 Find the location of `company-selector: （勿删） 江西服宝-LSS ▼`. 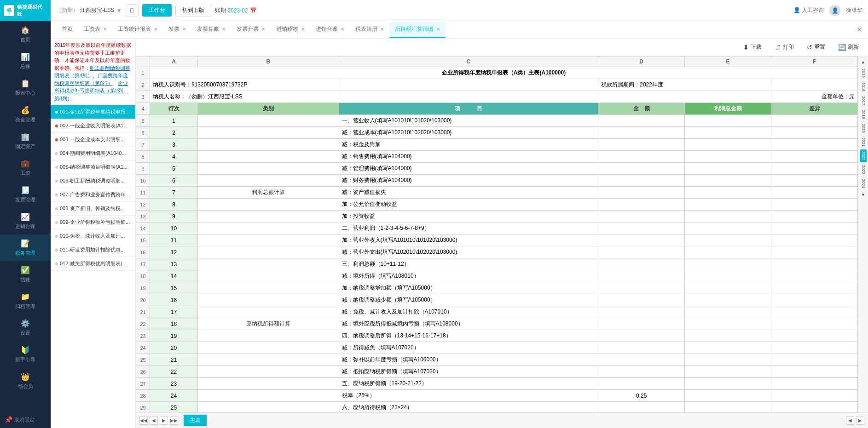

company-selector: （勿删） 江西服宝-LSS ▼ is located at coordinates (89, 10).